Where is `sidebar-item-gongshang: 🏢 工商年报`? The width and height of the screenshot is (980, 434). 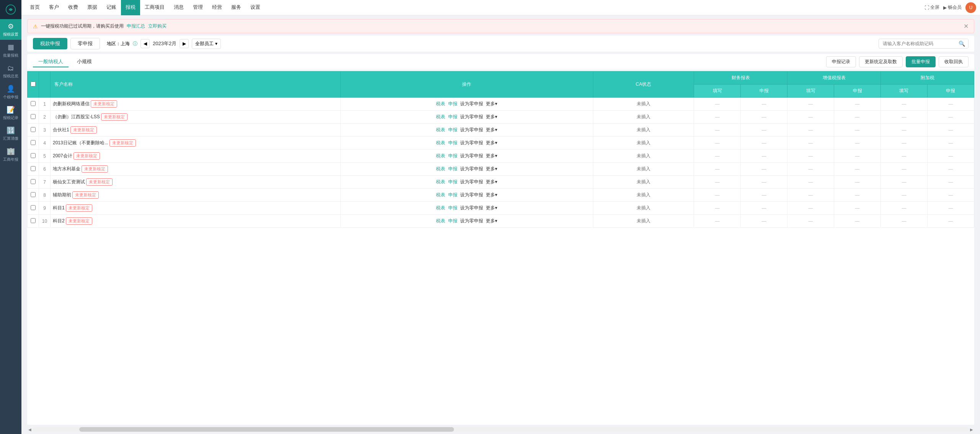
sidebar-item-gongshang: 🏢 工商年报 is located at coordinates (11, 154).